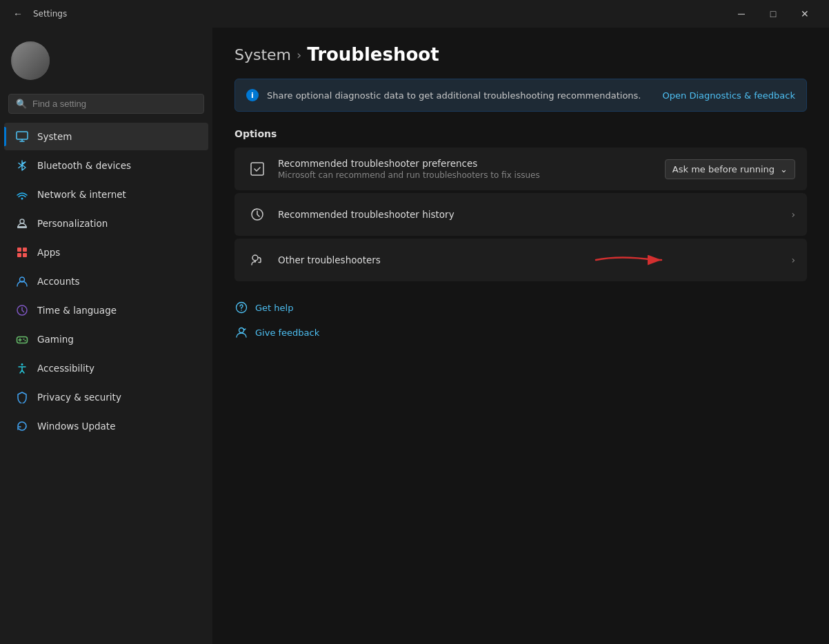 The image size is (829, 644). Describe the element at coordinates (106, 137) in the screenshot. I see `nav-system: System` at that location.